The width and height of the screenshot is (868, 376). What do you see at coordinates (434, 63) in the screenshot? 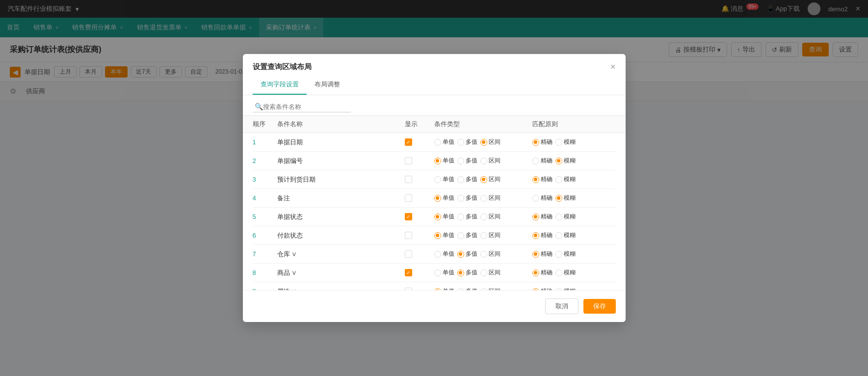
I see `dialog-header: 设置查询区域布局 ×` at bounding box center [434, 63].